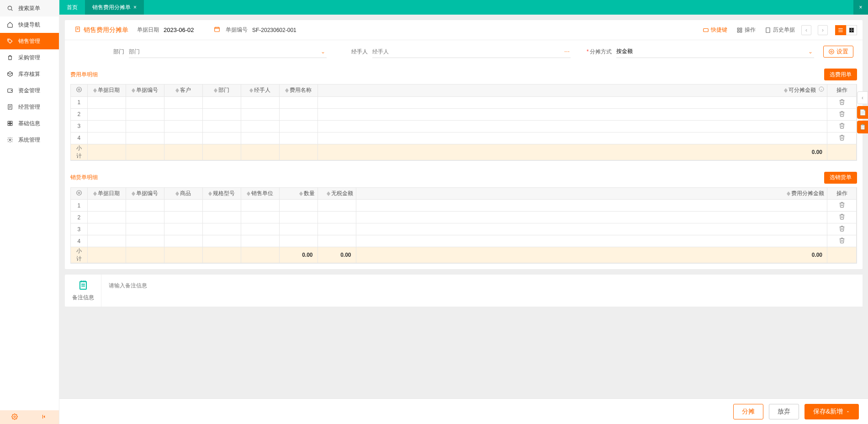 This screenshot has height=424, width=868. Describe the element at coordinates (863, 98) in the screenshot. I see `rail-expand-icon: ‹` at that location.